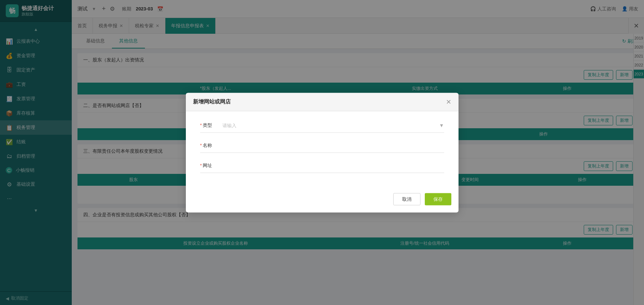 Image resolution: width=644 pixels, height=305 pixels. What do you see at coordinates (322, 127) in the screenshot?
I see `form-field-type: *类型 ▼` at bounding box center [322, 127].